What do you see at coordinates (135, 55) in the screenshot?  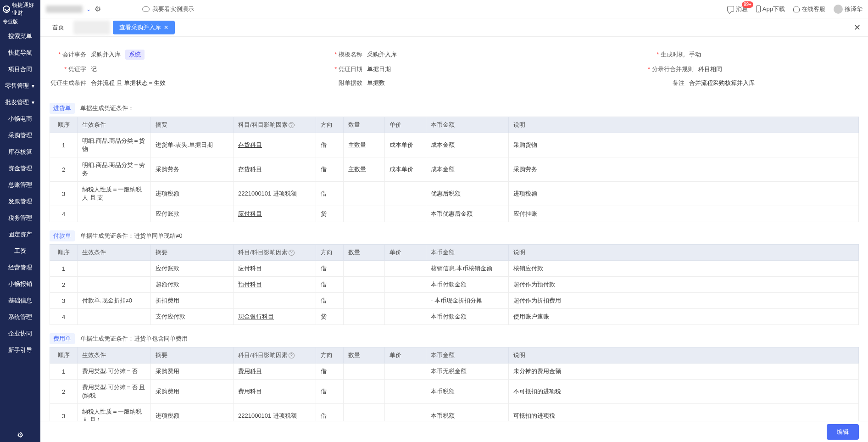 I see `tag-system: 系统` at bounding box center [135, 55].